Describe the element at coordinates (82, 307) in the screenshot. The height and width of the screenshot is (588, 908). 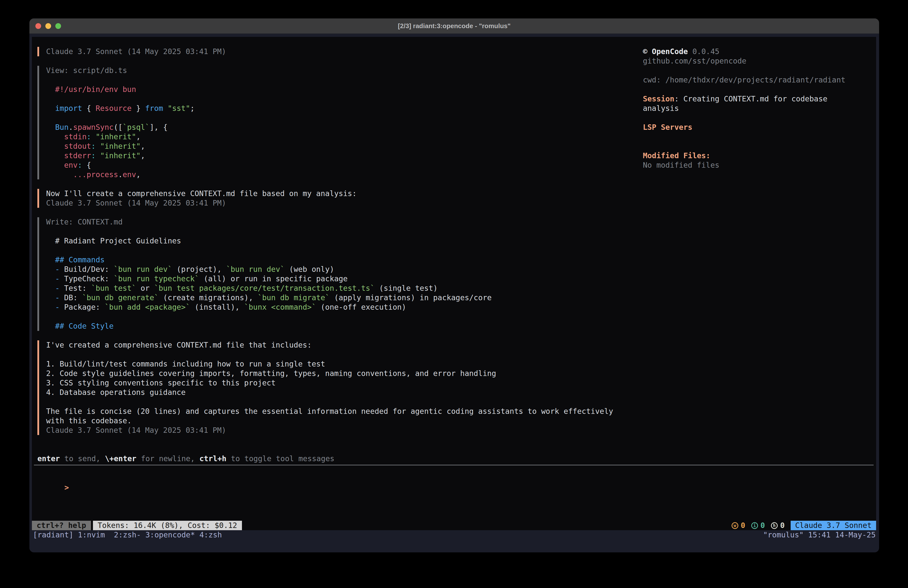
I see `text-span: Package:` at that location.